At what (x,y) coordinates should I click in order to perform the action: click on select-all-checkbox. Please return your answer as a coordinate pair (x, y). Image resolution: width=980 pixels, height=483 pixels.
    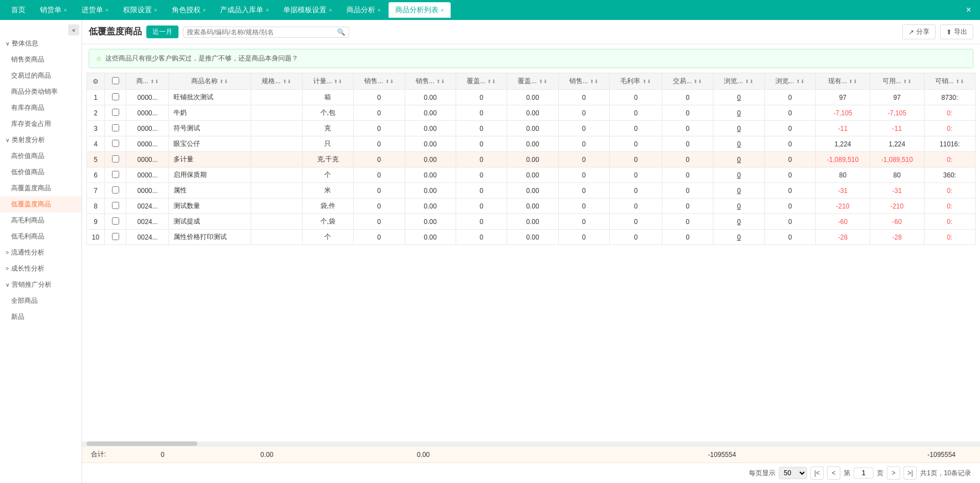
    Looking at the image, I should click on (115, 81).